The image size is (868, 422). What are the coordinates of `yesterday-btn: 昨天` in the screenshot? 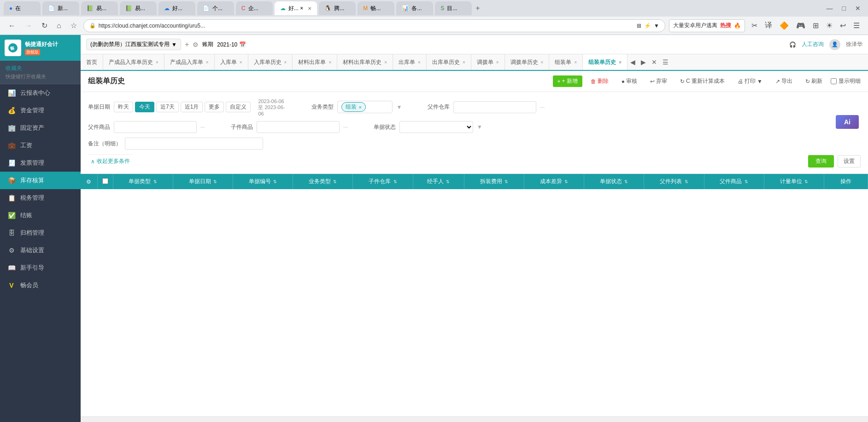 It's located at (123, 107).